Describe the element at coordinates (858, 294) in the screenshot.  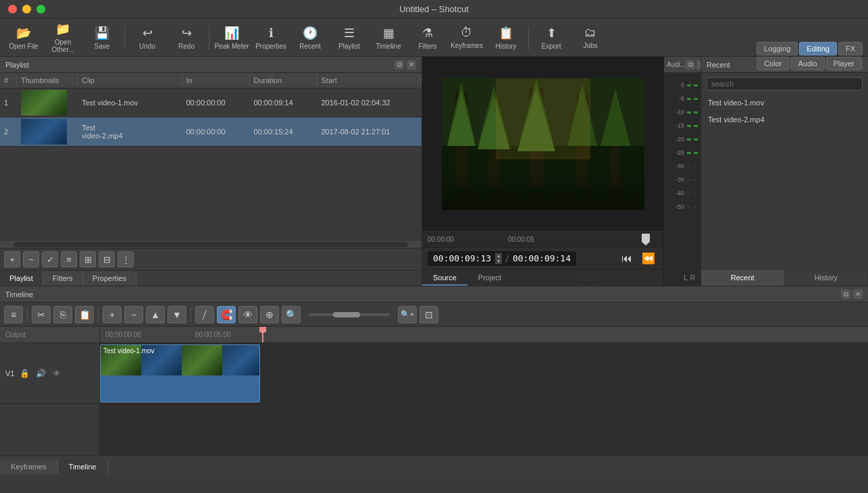
I see `timeline-close-button: ✕` at that location.